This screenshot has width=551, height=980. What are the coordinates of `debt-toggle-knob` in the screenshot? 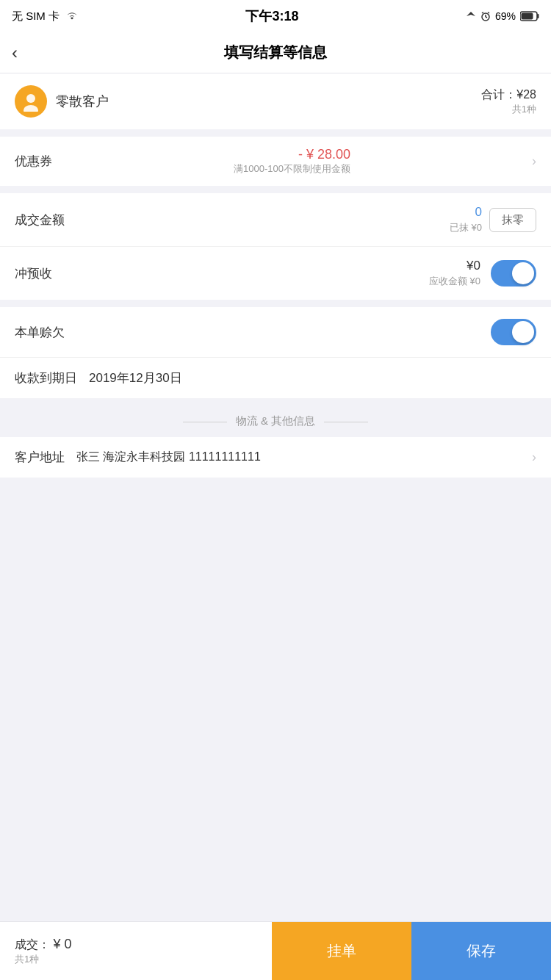 It's located at (523, 332).